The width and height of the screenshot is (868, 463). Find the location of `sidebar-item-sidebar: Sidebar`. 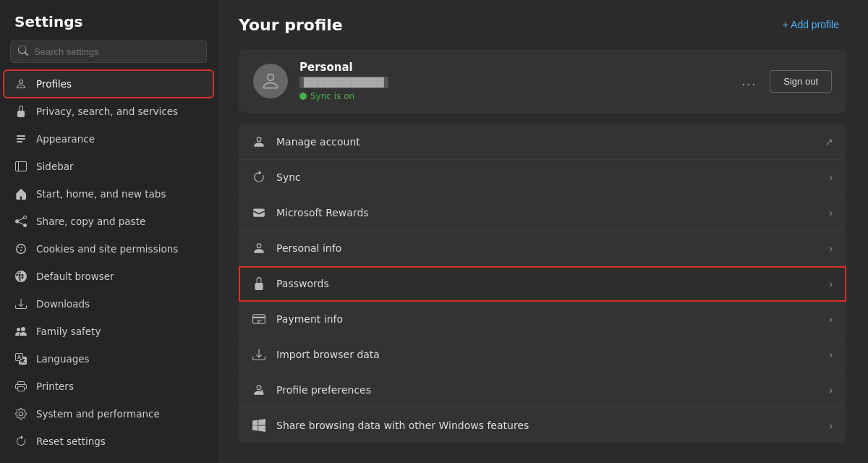

sidebar-item-sidebar: Sidebar is located at coordinates (109, 166).